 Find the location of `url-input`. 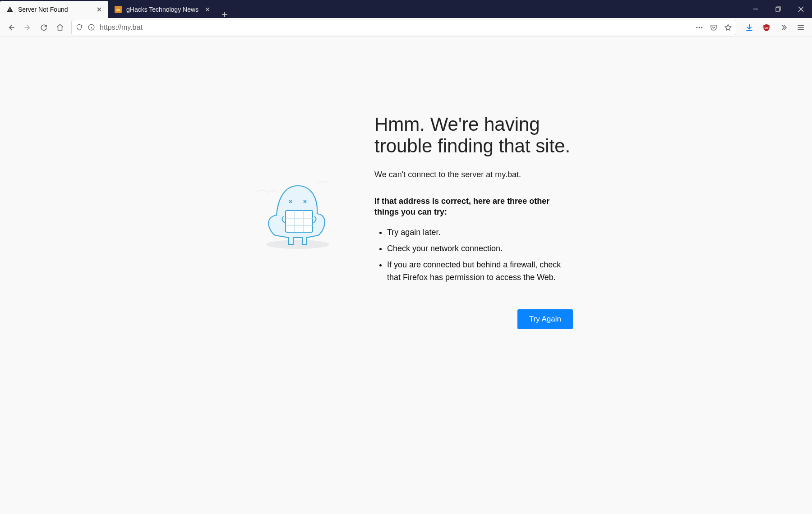

url-input is located at coordinates (395, 28).